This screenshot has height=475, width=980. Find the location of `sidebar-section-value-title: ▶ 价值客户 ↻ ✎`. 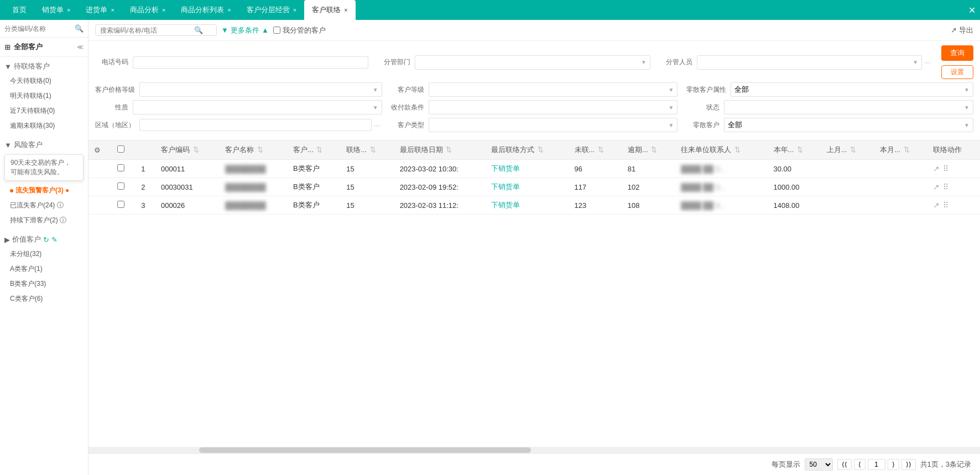

sidebar-section-value-title: ▶ 价值客户 ↻ ✎ is located at coordinates (44, 239).